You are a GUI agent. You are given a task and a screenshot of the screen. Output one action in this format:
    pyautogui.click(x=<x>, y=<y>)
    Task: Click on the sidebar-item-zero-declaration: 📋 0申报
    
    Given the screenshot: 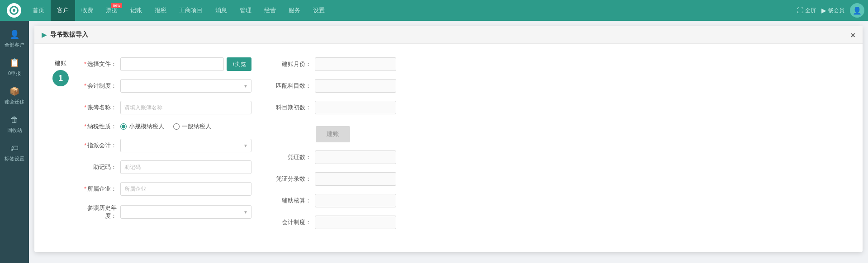 What is the action you would take?
    pyautogui.click(x=14, y=67)
    